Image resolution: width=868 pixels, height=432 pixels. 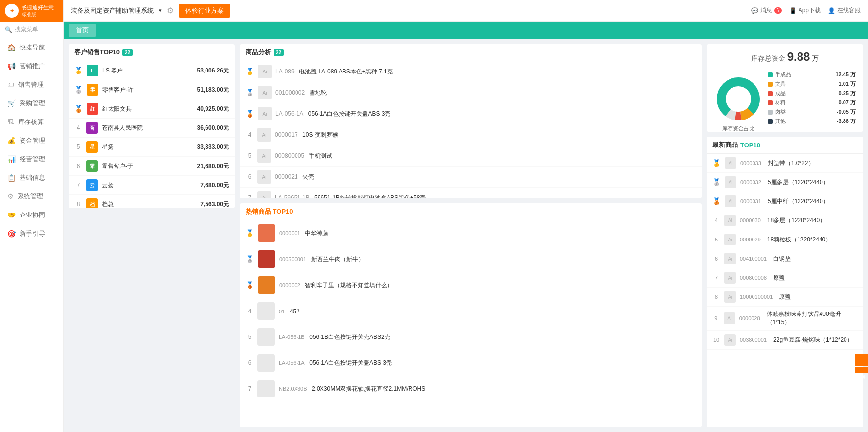 I want to click on newest-products-card: 最新商品 TOP10 🥇 Ai 0000033 封边带（1.0*22） 🥈 Ai…, so click(x=785, y=282).